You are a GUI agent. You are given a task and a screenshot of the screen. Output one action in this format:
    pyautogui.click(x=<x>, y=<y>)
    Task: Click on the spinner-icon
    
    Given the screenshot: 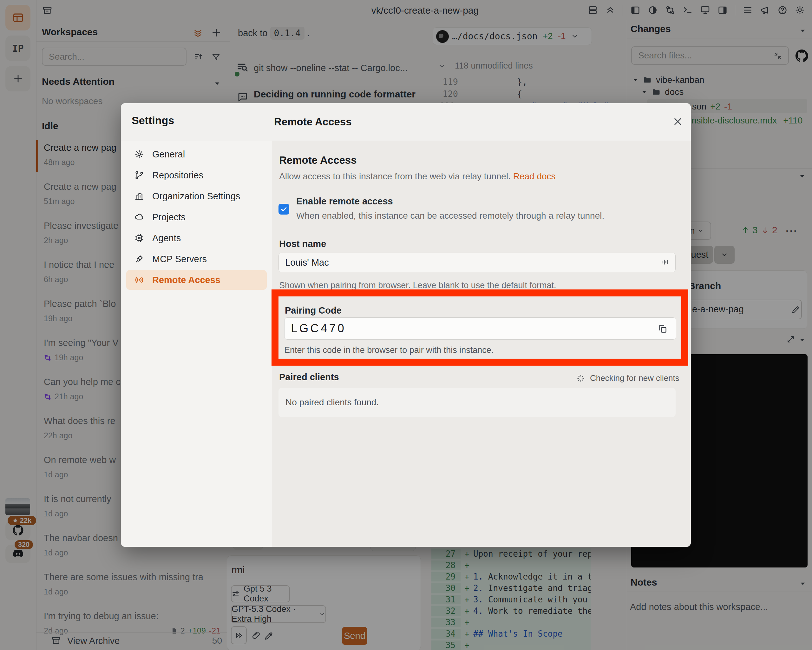 What is the action you would take?
    pyautogui.click(x=581, y=378)
    